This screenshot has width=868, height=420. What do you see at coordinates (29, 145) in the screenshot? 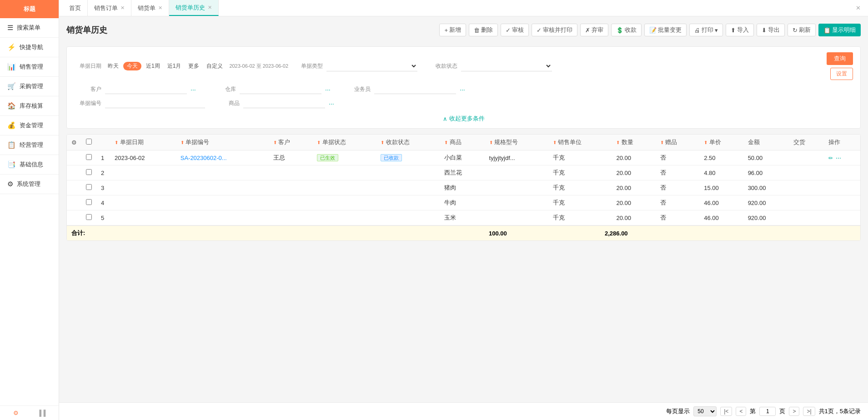
I see `sidebar-item-ops-mgmt: 📋 经营管理` at bounding box center [29, 145].